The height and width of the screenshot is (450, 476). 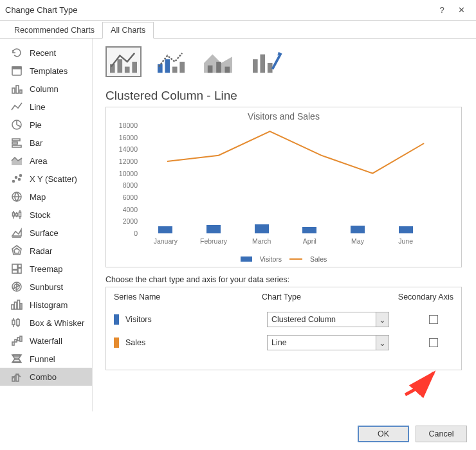 I want to click on sidebar-item-label: Map, so click(x=37, y=197).